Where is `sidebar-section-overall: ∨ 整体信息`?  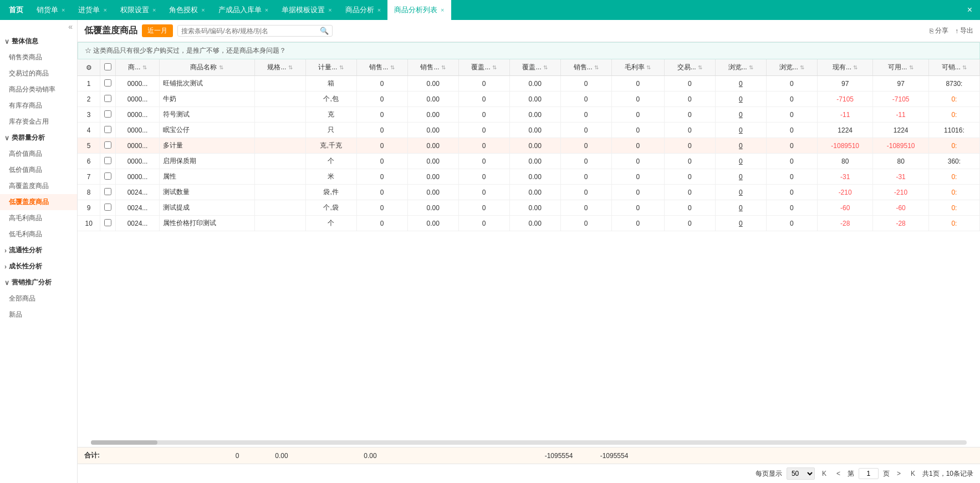 sidebar-section-overall: ∨ 整体信息 is located at coordinates (39, 41).